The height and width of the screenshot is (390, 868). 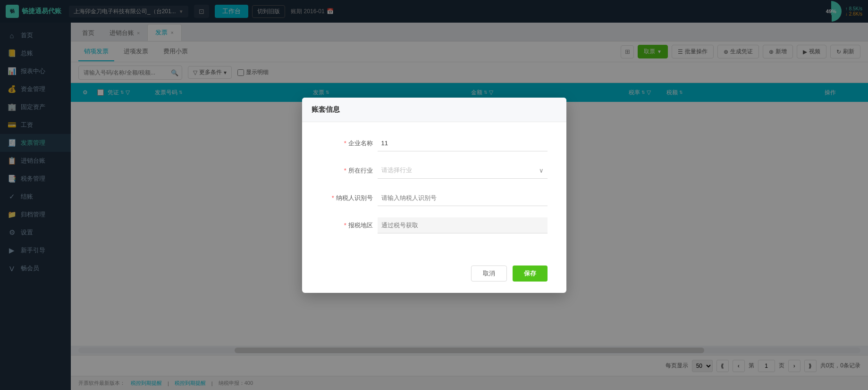 I want to click on modal-header: 账套信息, so click(x=434, y=110).